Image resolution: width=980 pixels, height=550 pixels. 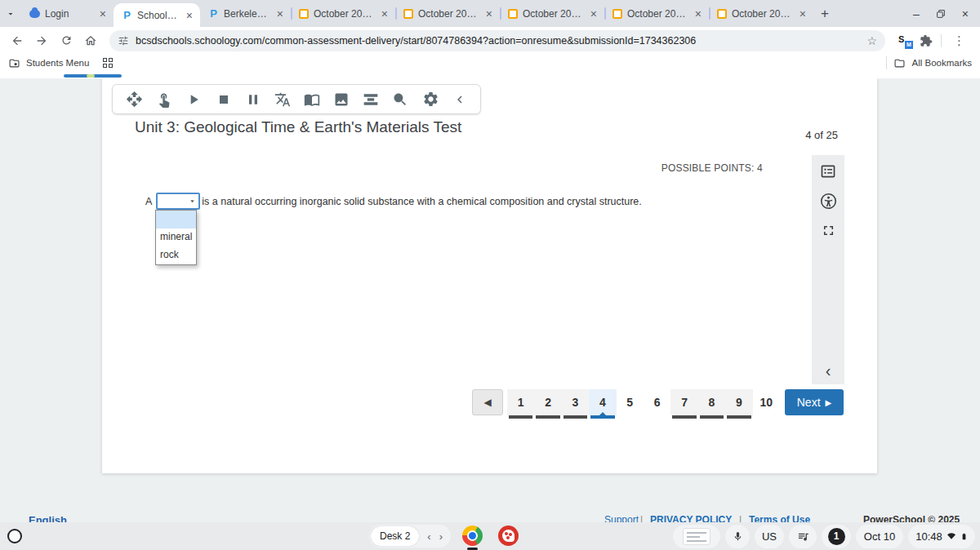 What do you see at coordinates (824, 536) in the screenshot?
I see `status-tray: US 1 Oct 10 10:48` at bounding box center [824, 536].